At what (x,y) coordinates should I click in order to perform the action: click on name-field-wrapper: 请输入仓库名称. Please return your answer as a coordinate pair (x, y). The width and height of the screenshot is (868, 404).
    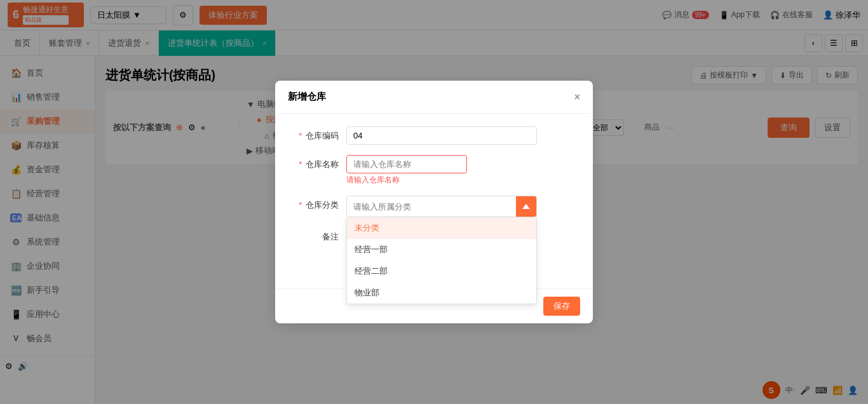
    Looking at the image, I should click on (463, 170).